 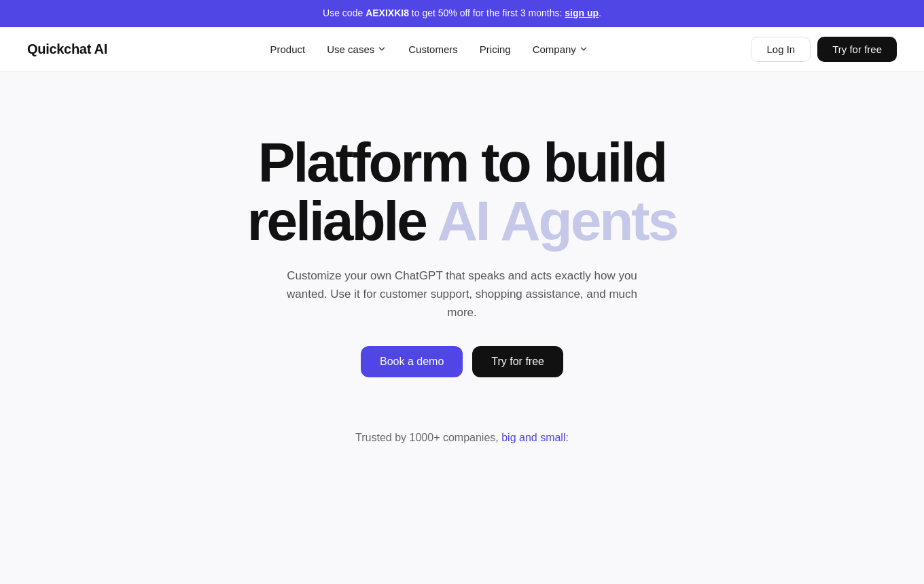 What do you see at coordinates (337, 220) in the screenshot?
I see `hero-line2-static: reliable` at bounding box center [337, 220].